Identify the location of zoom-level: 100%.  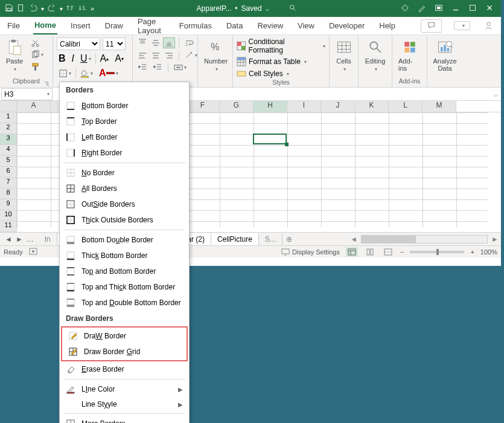
(489, 252).